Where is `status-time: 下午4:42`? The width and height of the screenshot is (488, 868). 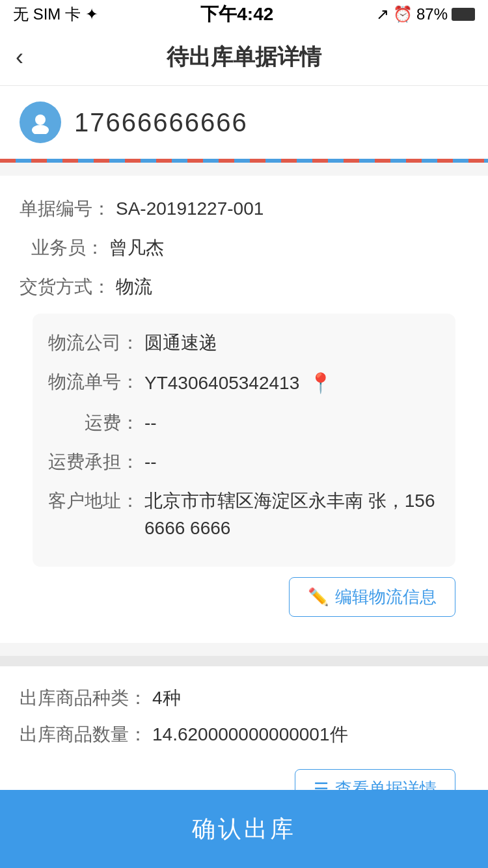
status-time: 下午4:42 is located at coordinates (237, 14).